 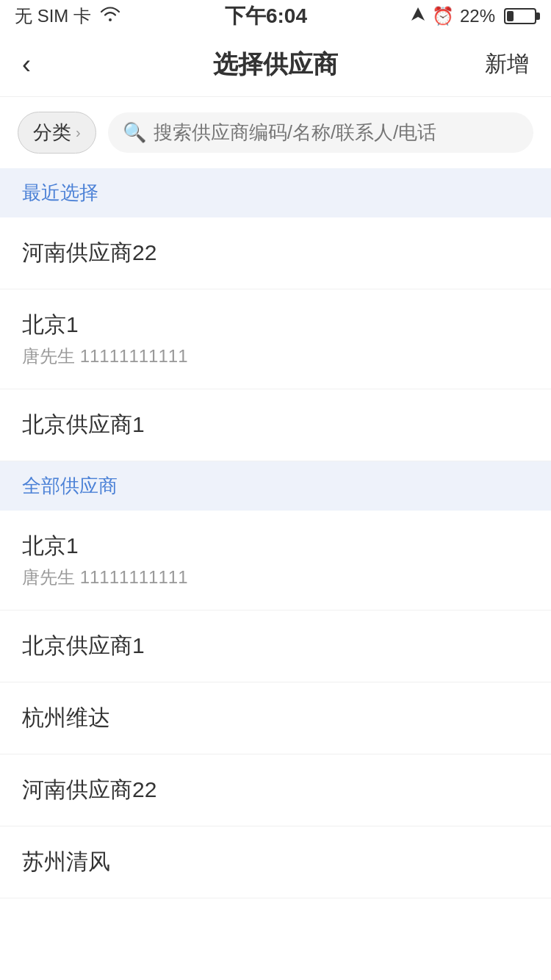 I want to click on time-label: 下午6:04, so click(x=266, y=16).